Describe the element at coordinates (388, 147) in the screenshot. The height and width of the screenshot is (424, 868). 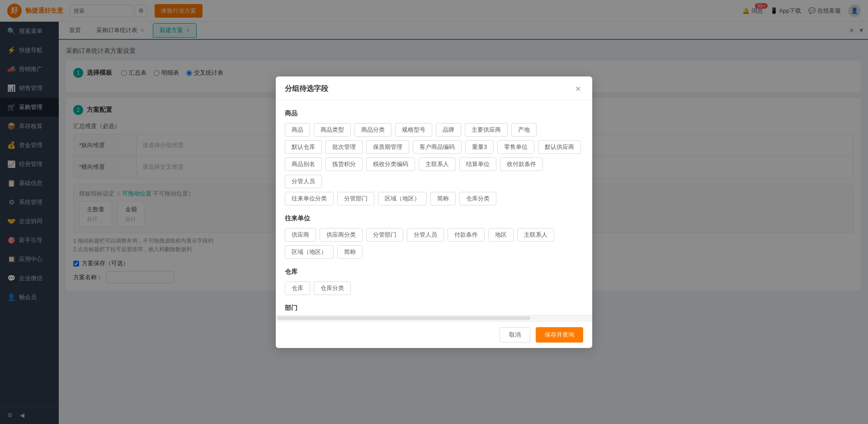
I see `field-tag-shelf-life: 保质期管理` at that location.